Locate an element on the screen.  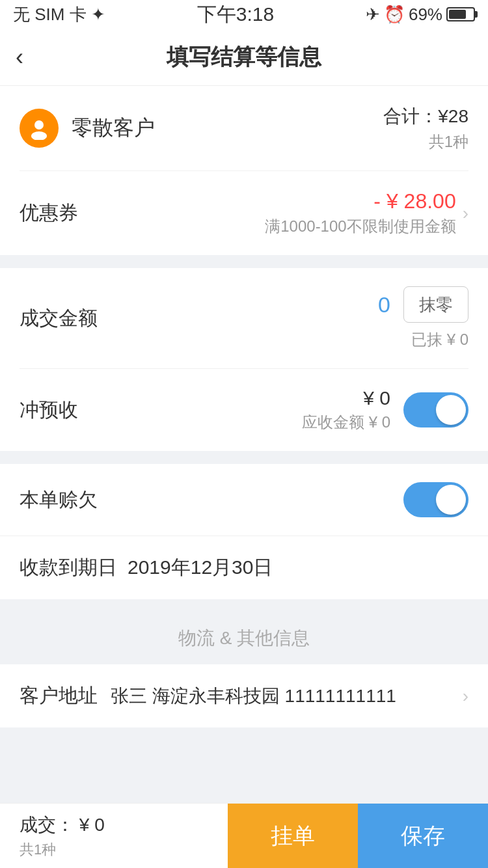
prepay-sub: 应收金额 ¥ 0 is located at coordinates (346, 422).